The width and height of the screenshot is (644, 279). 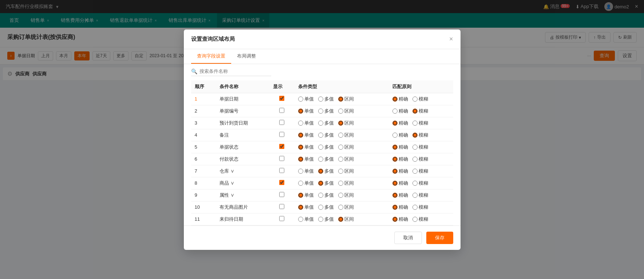 I want to click on tab-query-fields: 查询字段设置, so click(x=211, y=56).